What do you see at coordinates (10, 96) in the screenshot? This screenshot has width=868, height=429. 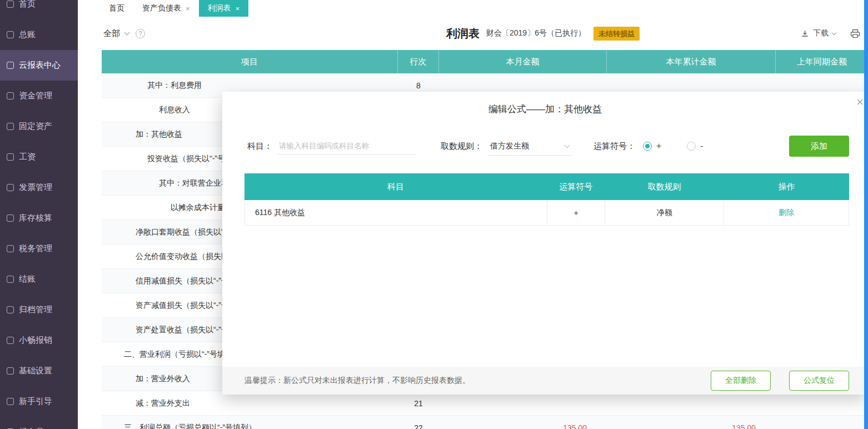 I see `funds-icon` at bounding box center [10, 96].